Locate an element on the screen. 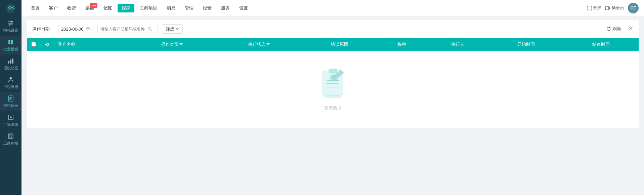  nav-shoufei: 收费 is located at coordinates (72, 8).